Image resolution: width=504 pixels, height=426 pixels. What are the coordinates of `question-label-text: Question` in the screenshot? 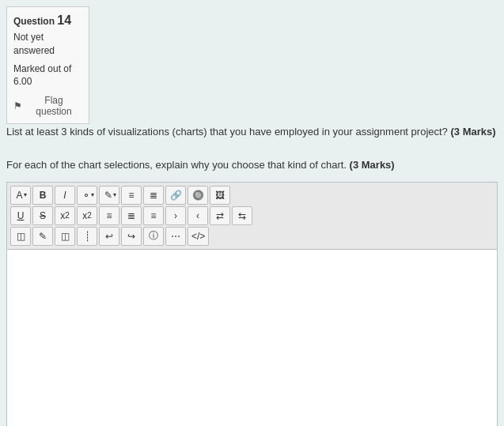 It's located at (34, 21).